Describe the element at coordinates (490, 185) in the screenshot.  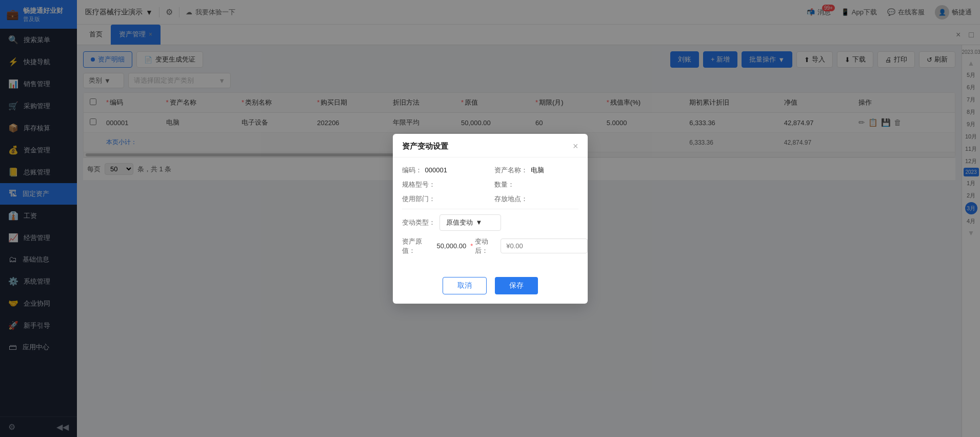
I see `modal-row-spec-qty: 规格型号： 数量：` at that location.